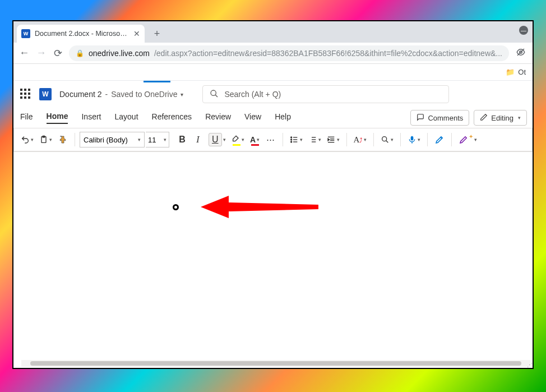 This screenshot has height=392, width=546. I want to click on browser-toolbar: ← → ⟳ 🔒 onedrive.live.com /edit.aspx?act…, so click(273, 53).